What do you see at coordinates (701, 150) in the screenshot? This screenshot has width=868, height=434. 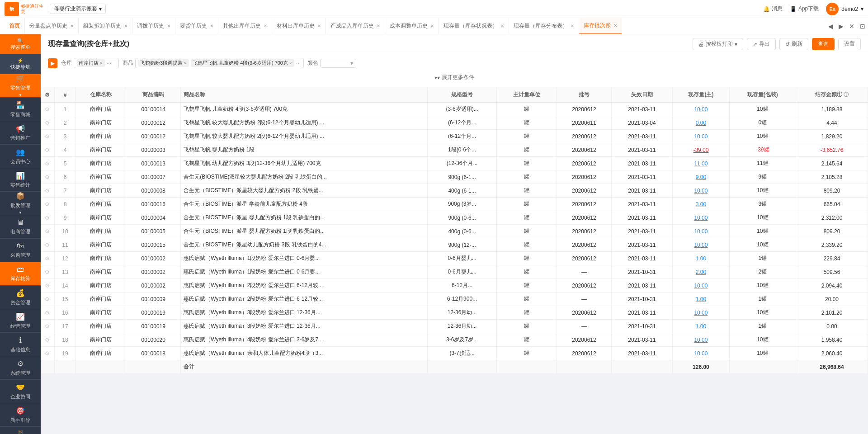 I see `row-stock-main: -39.00` at bounding box center [701, 150].